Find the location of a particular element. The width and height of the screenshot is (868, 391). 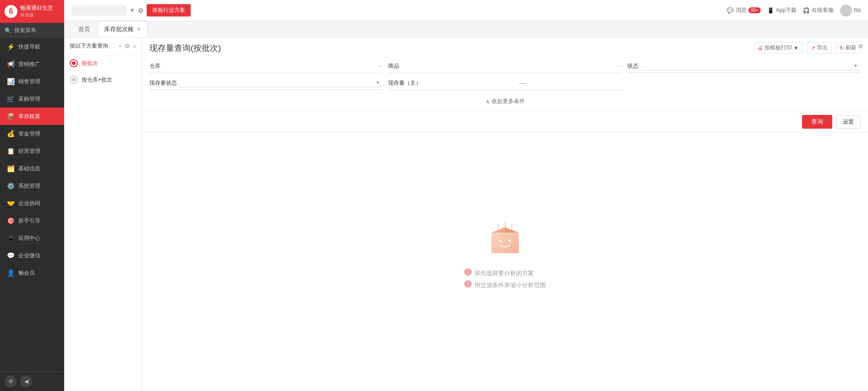

collapse-filter-label: 收起更多条件 is located at coordinates (508, 102).